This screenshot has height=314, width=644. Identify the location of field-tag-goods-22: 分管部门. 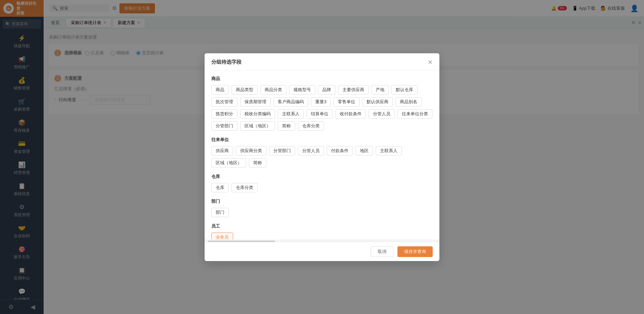
(224, 126).